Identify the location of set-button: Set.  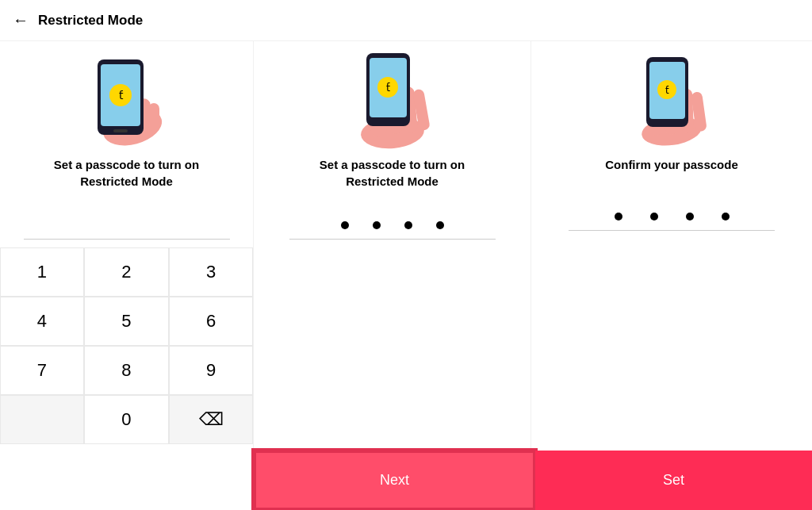
(674, 481).